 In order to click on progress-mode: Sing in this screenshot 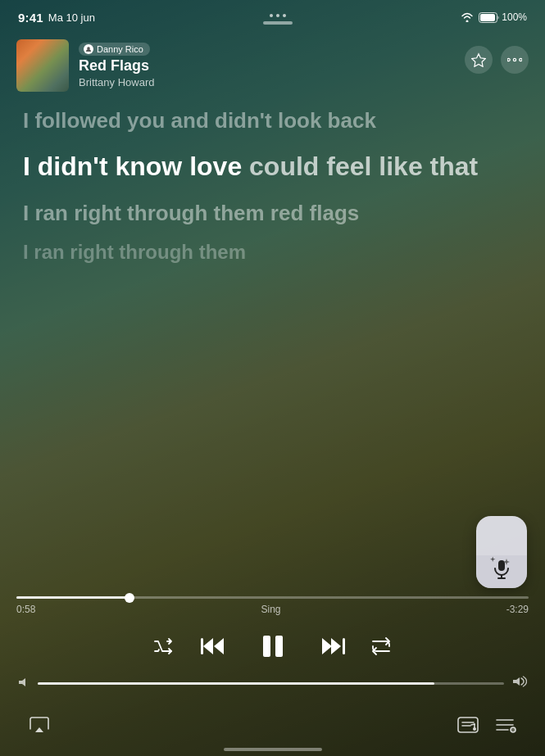, I will do `click(270, 609)`.